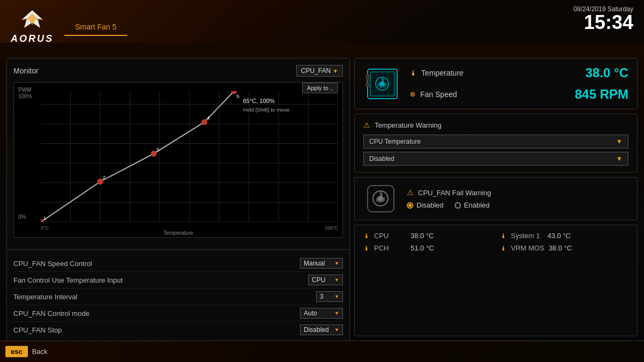 The image size is (644, 362). I want to click on control-mode-dropdown: Auto ▼, so click(321, 313).